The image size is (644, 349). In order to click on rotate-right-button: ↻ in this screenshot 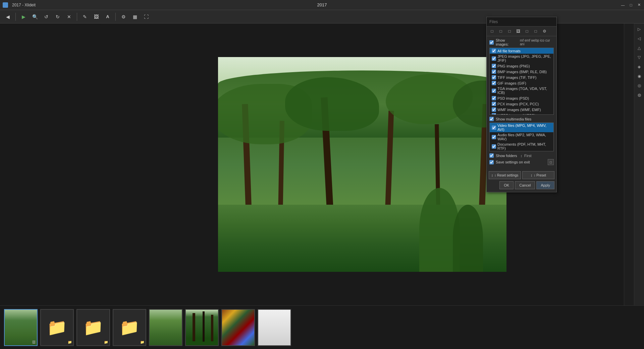, I will do `click(58, 17)`.